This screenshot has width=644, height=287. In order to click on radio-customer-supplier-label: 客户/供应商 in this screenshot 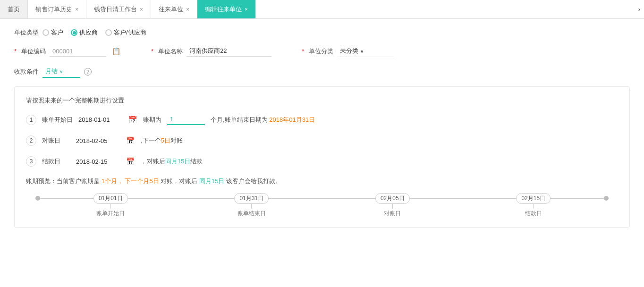, I will do `click(130, 33)`.